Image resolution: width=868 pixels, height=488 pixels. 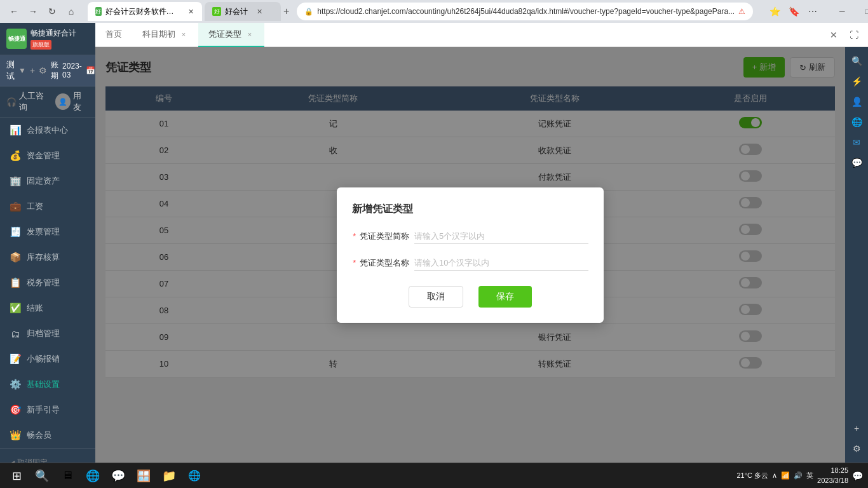 What do you see at coordinates (525, 11) in the screenshot?
I see `address-bar: 🔒 https://cloud2.chanjet.com/accounting/…` at bounding box center [525, 11].